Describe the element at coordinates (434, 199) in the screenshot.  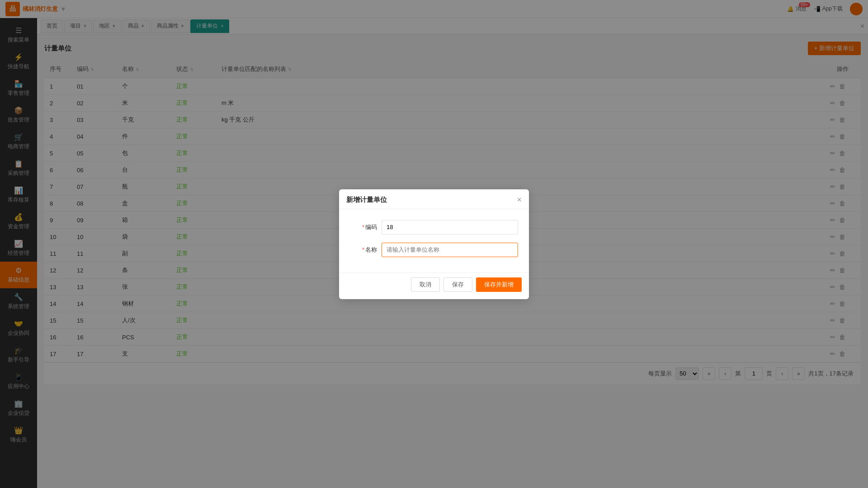
I see `dialog-header: 新增计量单位 ×` at that location.